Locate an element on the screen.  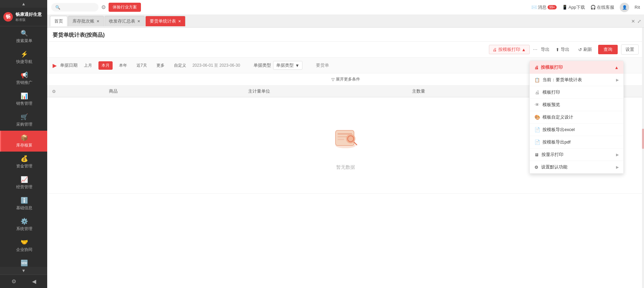
template-print-menu-icon: 🖨 is located at coordinates (537, 92).